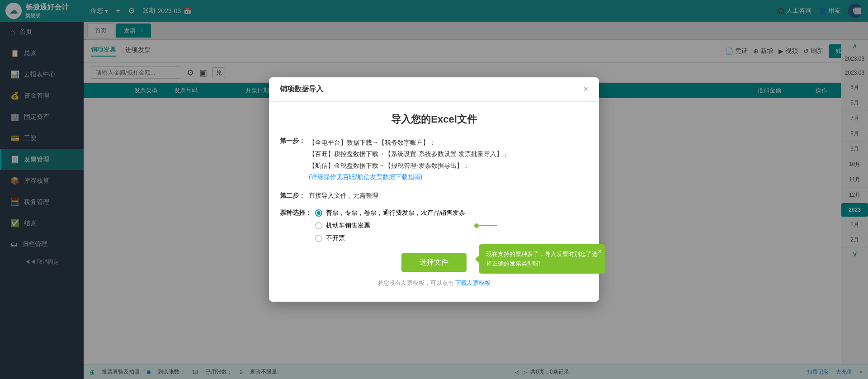 This screenshot has height=379, width=868. I want to click on modal-main-title: 导入您的Excel文件, so click(434, 119).